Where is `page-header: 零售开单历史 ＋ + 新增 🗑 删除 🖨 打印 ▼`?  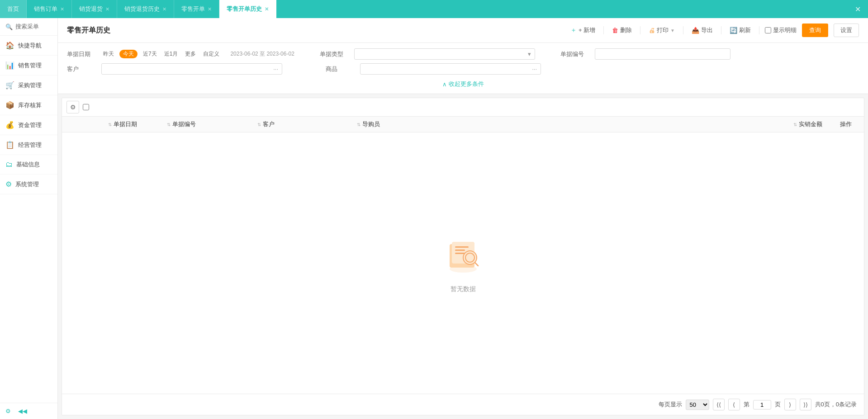
page-header: 零售开单历史 ＋ + 新增 🗑 删除 🖨 打印 ▼ is located at coordinates (463, 31).